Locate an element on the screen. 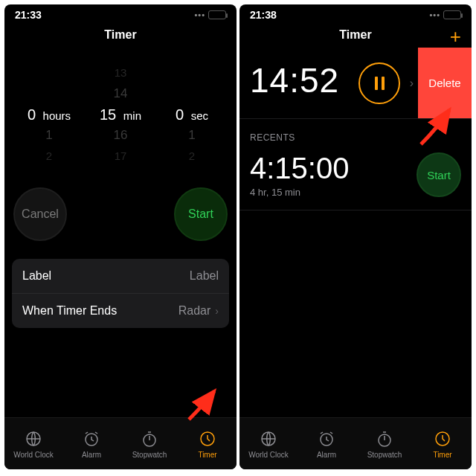 This screenshot has height=476, width=476. delete-button: Delete is located at coordinates (445, 83).